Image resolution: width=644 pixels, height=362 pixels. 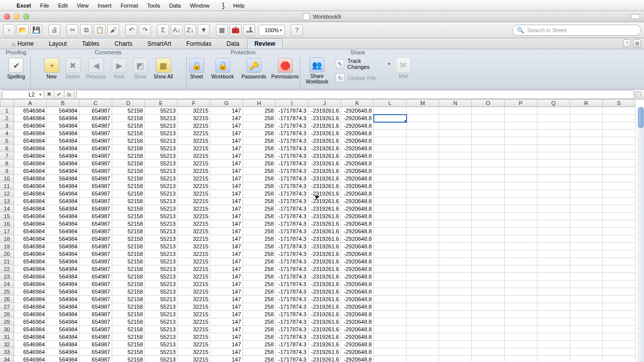 I want to click on undo-icon: ↶, so click(x=131, y=30).